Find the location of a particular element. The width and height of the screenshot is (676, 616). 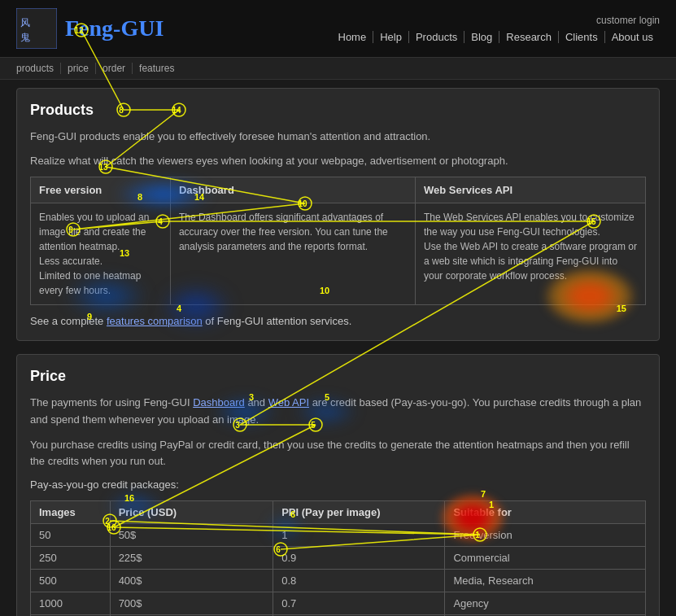

svg-text: 风 is located at coordinates (25, 23).